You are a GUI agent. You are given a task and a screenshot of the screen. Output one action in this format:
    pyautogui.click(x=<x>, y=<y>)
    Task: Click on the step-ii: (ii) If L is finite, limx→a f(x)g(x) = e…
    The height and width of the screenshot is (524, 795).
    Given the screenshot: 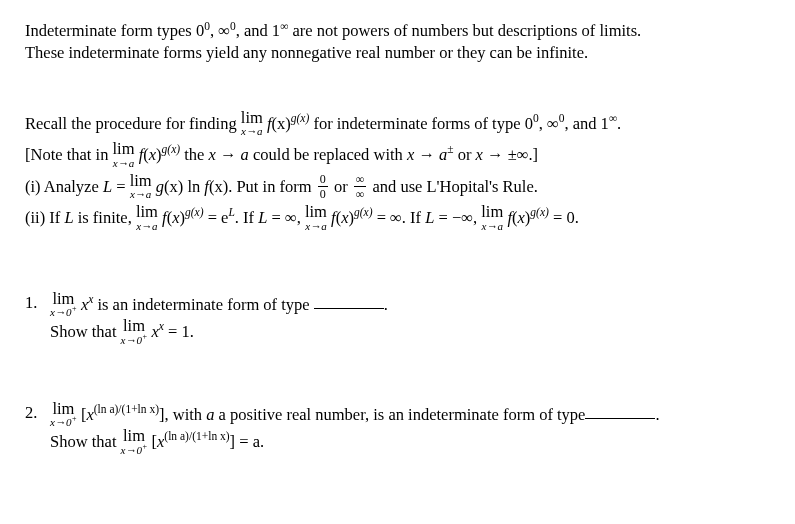 What is the action you would take?
    pyautogui.click(x=398, y=219)
    